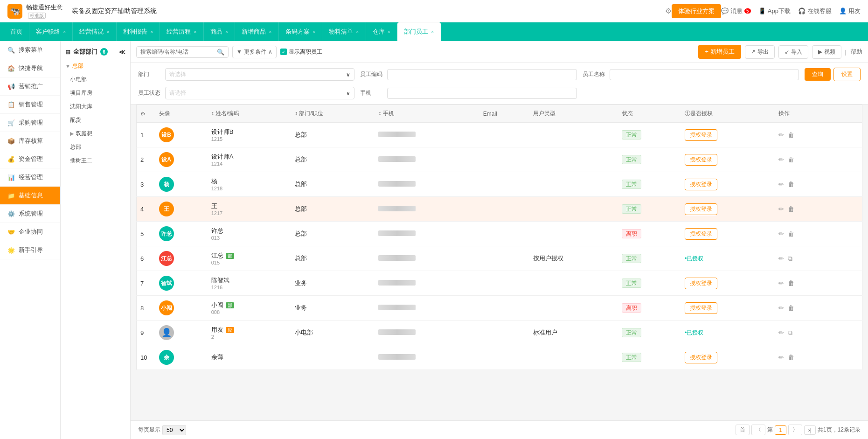  Describe the element at coordinates (30, 214) in the screenshot. I see `sidebar-item-system: ⚙️ 系统管理` at that location.